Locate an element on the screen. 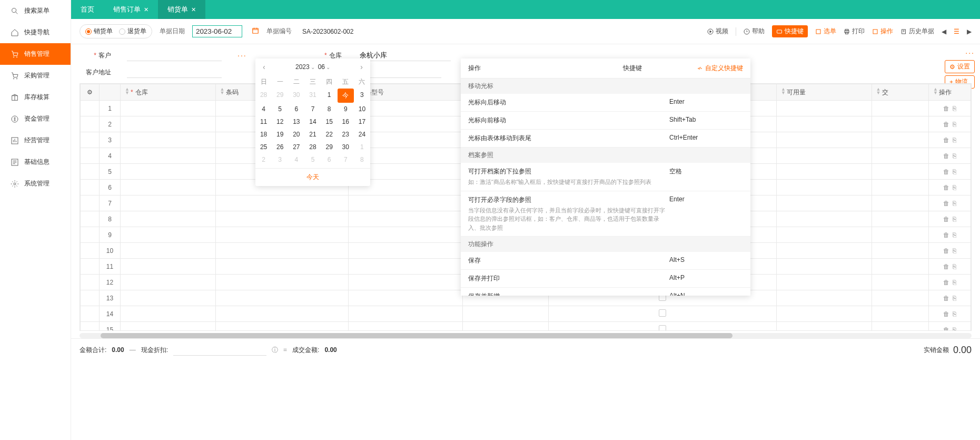 The image size is (980, 440). cal-day: 16 is located at coordinates (345, 122).